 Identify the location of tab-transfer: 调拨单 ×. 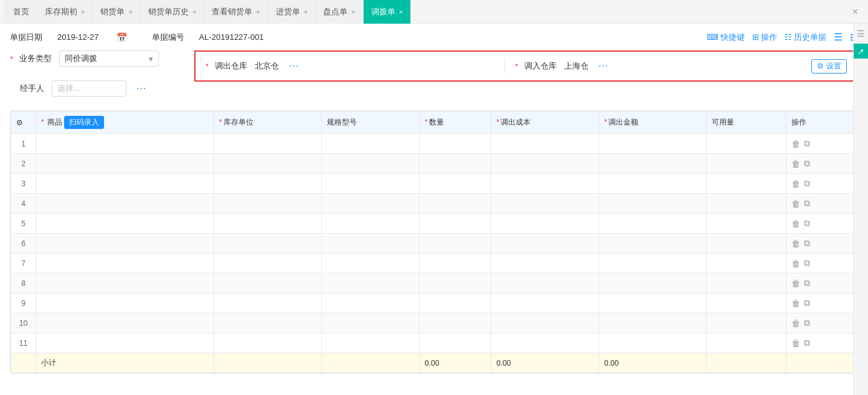
(387, 12).